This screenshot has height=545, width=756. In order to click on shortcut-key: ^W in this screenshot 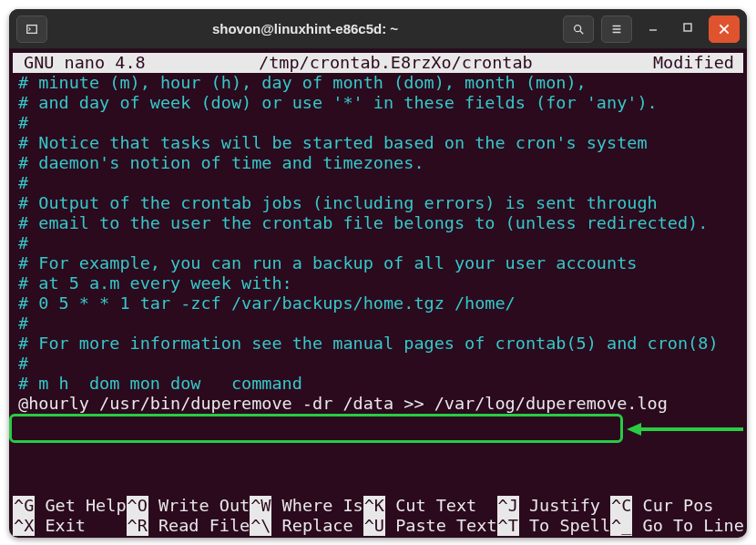, I will do `click(261, 506)`.